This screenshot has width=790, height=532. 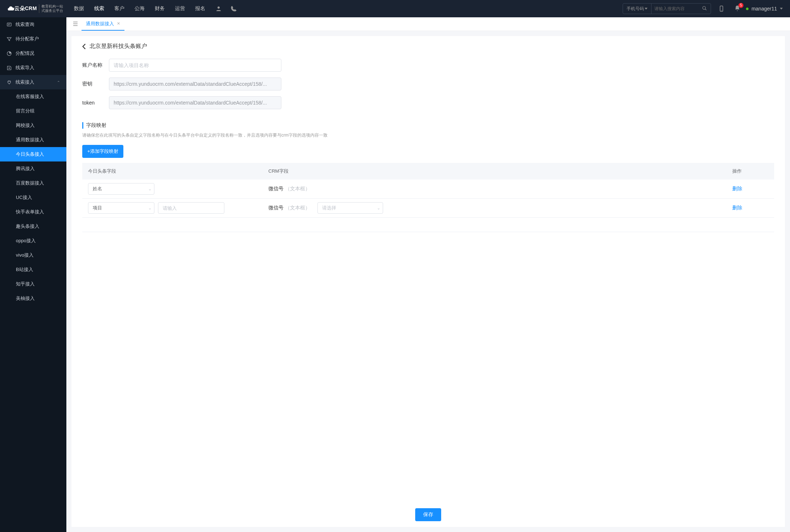 What do you see at coordinates (140, 9) in the screenshot?
I see `nav-sea: 公海` at bounding box center [140, 9].